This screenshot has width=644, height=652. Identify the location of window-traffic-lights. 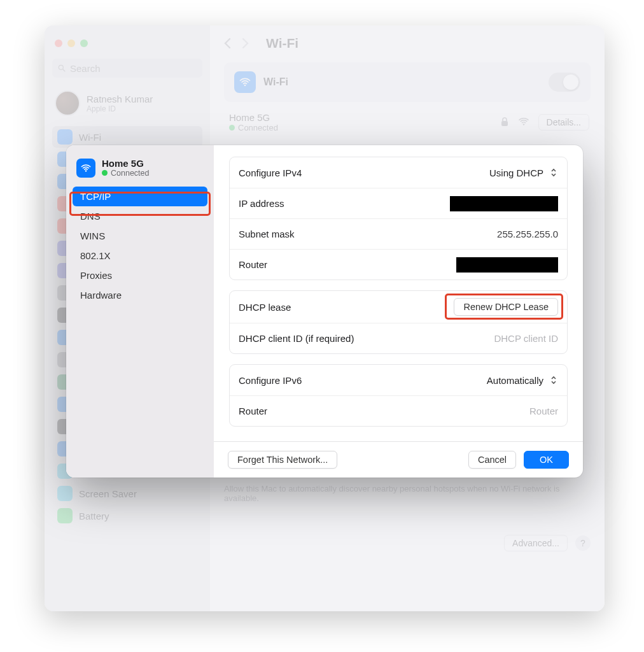
(127, 47).